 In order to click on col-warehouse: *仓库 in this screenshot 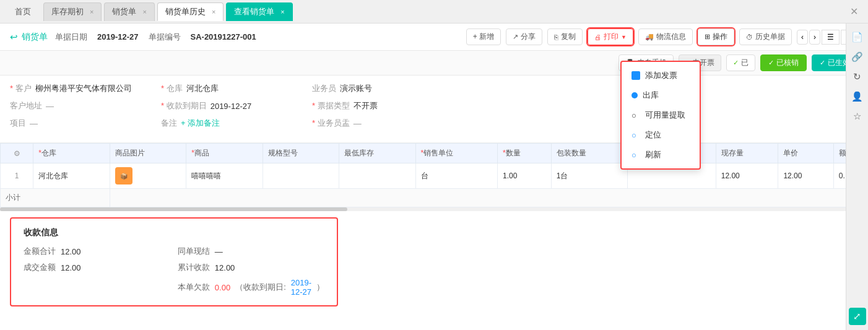, I will do `click(72, 154)`.